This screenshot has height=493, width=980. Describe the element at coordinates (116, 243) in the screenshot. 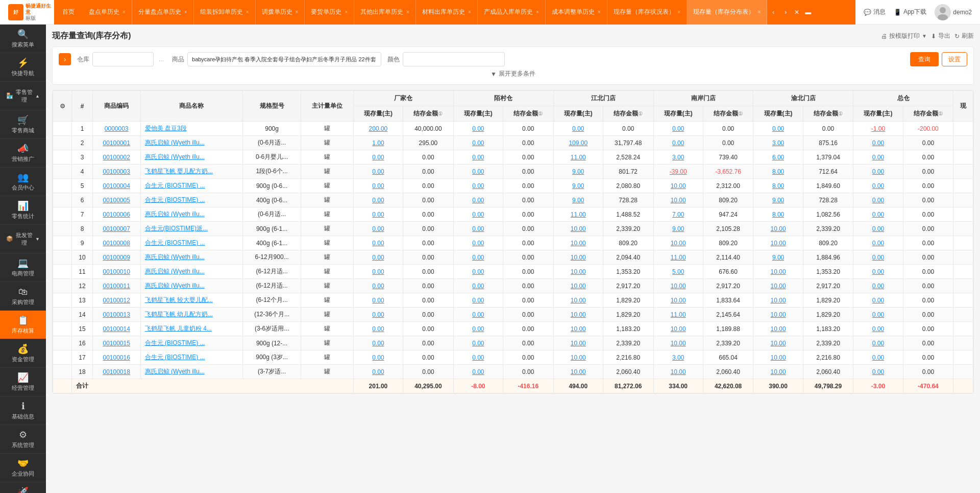

I see `cell-code: 00100008` at that location.